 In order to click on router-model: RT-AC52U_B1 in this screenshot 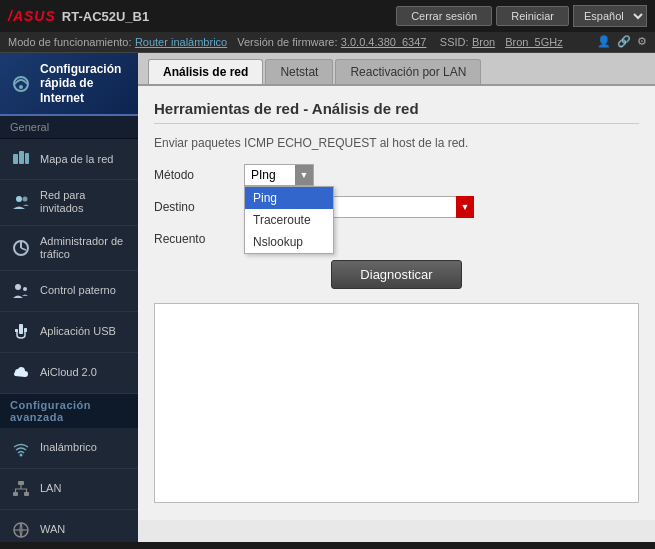, I will do `click(106, 16)`.